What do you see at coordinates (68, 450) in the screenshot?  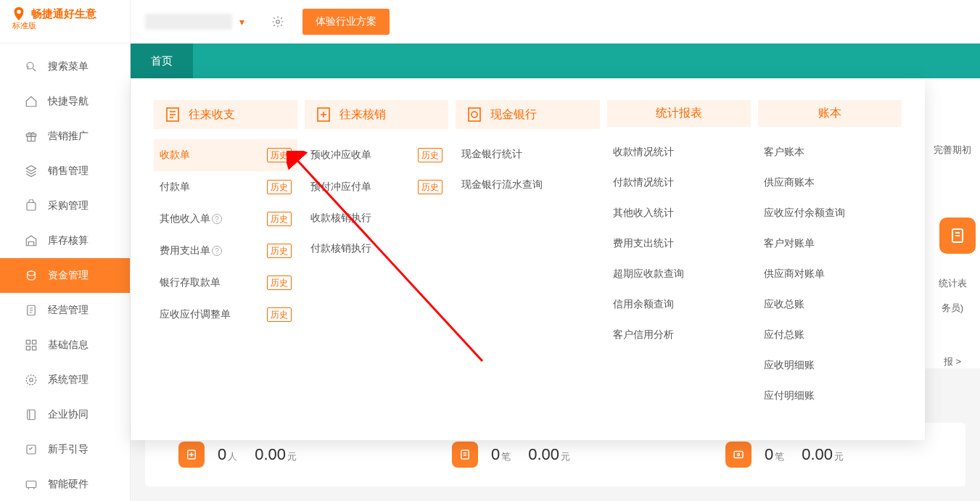 I see `nav-label: 新手引导` at bounding box center [68, 450].